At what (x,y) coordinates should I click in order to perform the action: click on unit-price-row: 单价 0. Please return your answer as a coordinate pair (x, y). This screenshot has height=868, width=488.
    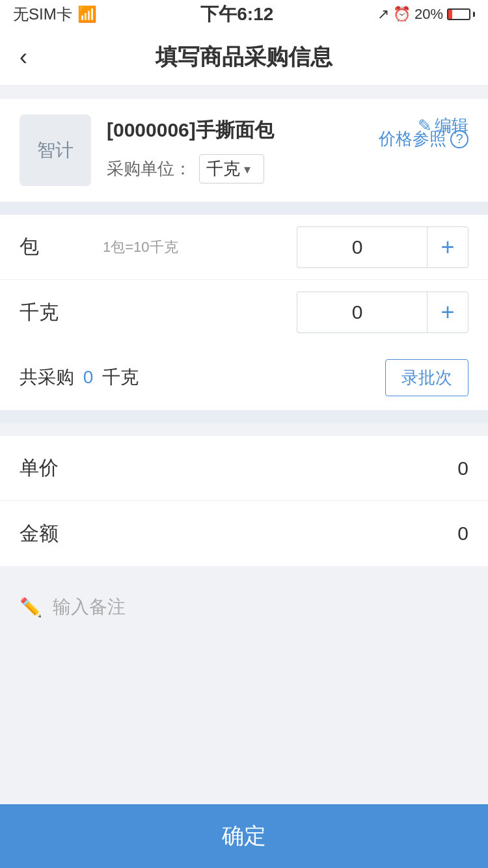
    Looking at the image, I should click on (244, 468).